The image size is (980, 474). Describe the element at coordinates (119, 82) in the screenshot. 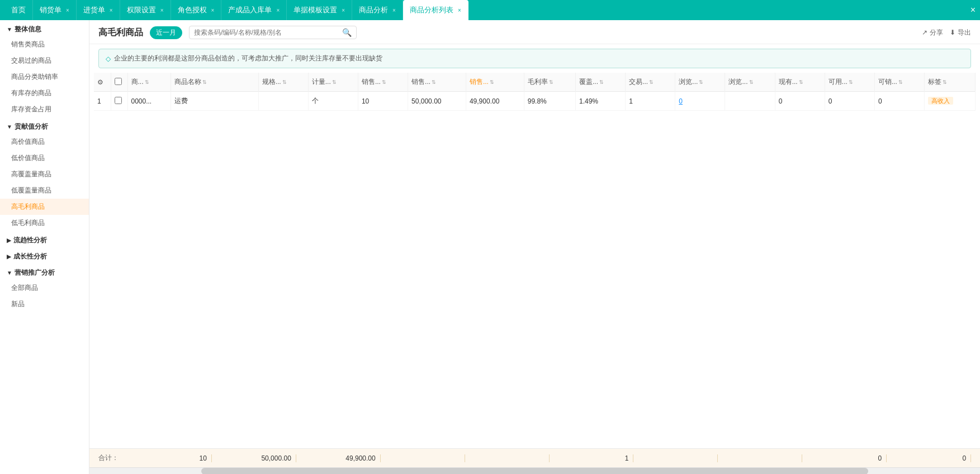

I see `select-all-checkbox` at that location.